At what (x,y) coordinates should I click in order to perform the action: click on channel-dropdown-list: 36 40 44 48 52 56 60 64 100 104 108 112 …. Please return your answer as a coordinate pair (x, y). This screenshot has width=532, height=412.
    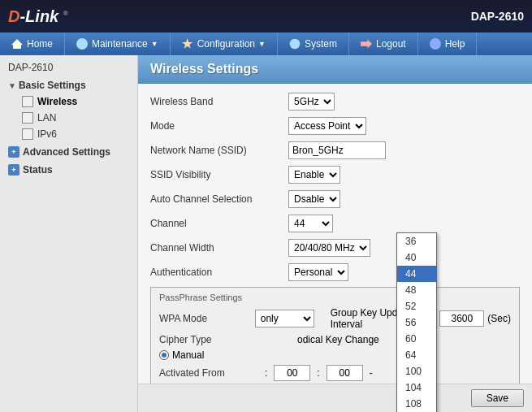
    Looking at the image, I should click on (417, 322).